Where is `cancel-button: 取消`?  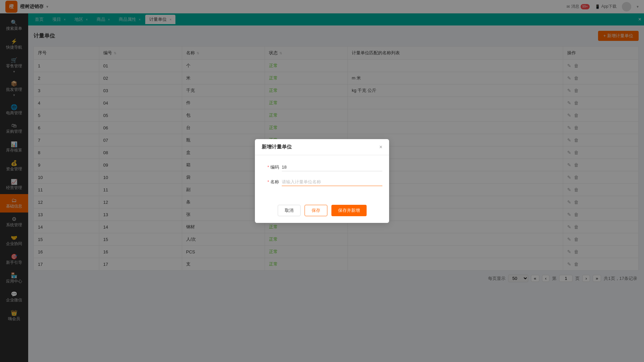 cancel-button: 取消 is located at coordinates (289, 210).